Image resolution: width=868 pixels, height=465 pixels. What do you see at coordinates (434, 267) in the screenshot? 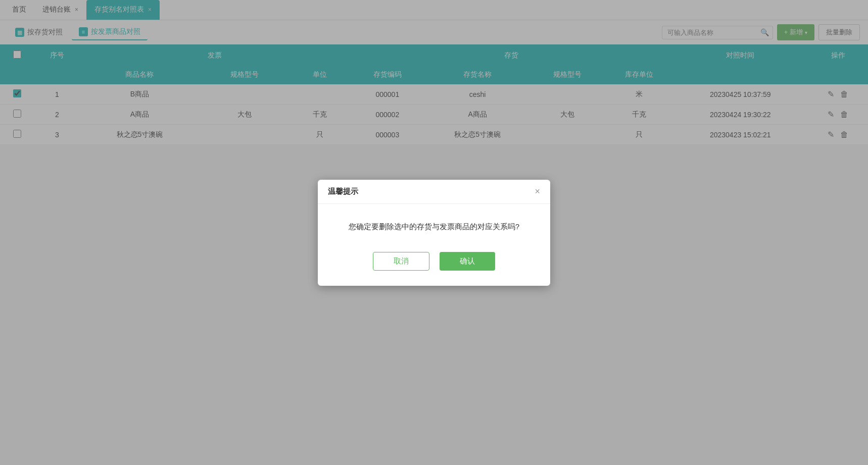
I see `dialog-footer: 取消 确认` at bounding box center [434, 267].